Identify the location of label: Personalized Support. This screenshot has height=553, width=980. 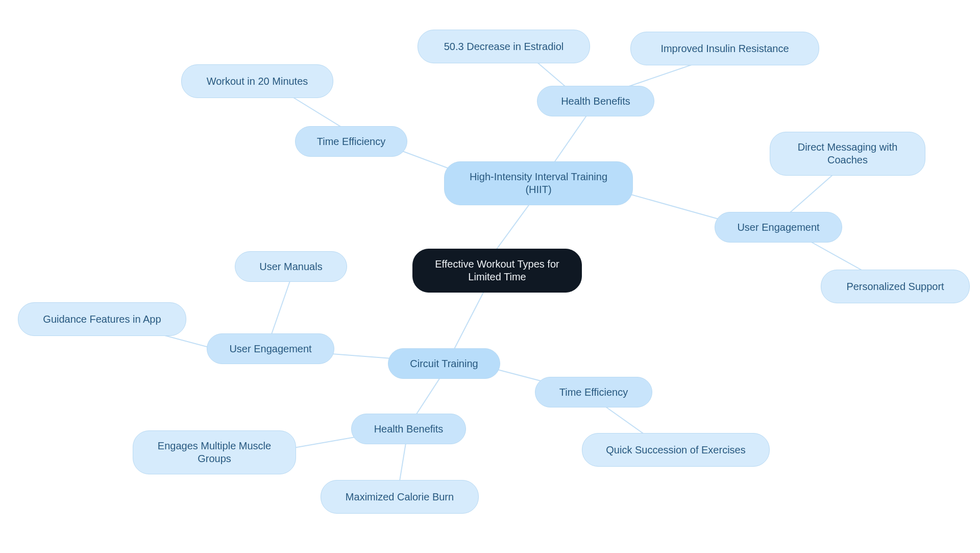
(895, 287).